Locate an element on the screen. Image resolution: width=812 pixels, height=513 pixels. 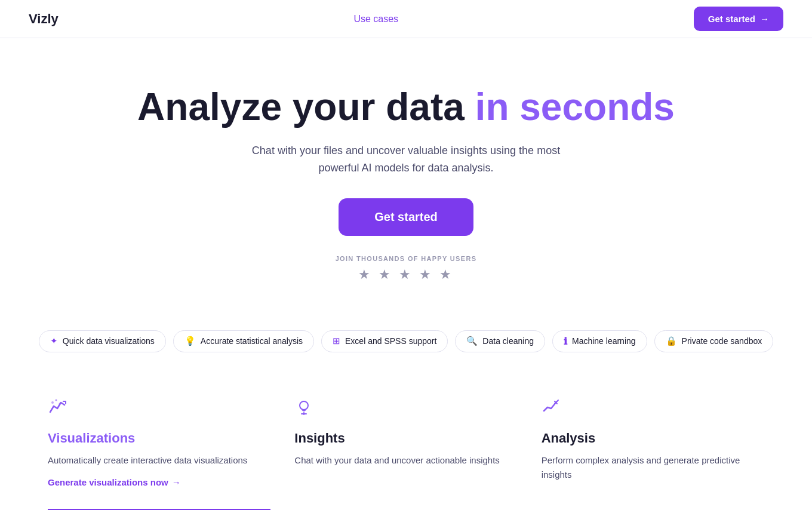
analysis-icon is located at coordinates (653, 410).